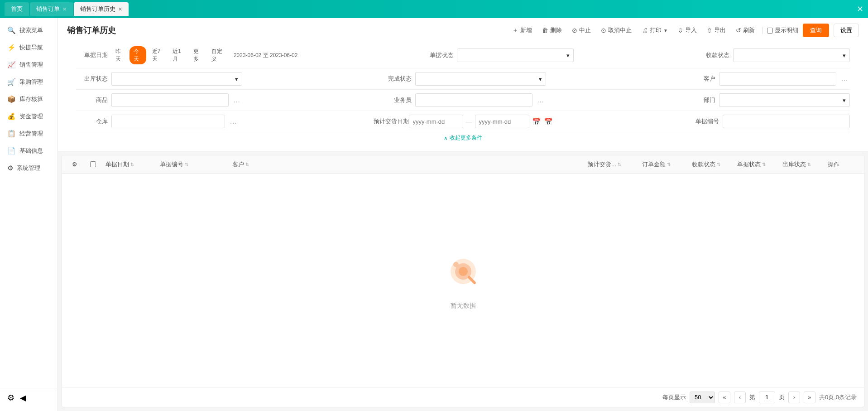  What do you see at coordinates (17, 9) in the screenshot?
I see `tab-home: 首页` at bounding box center [17, 9].